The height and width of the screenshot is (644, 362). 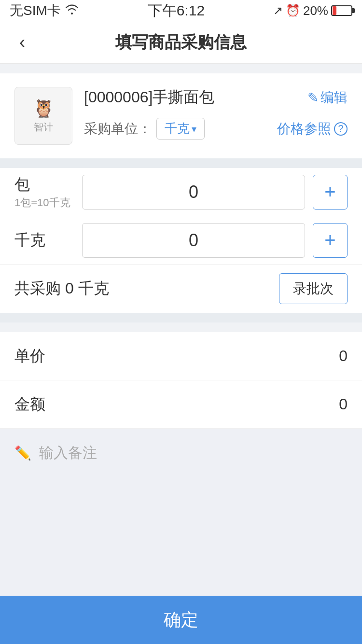 What do you see at coordinates (43, 203) in the screenshot?
I see `bao-sublabel: 1包=10千克` at bounding box center [43, 203].